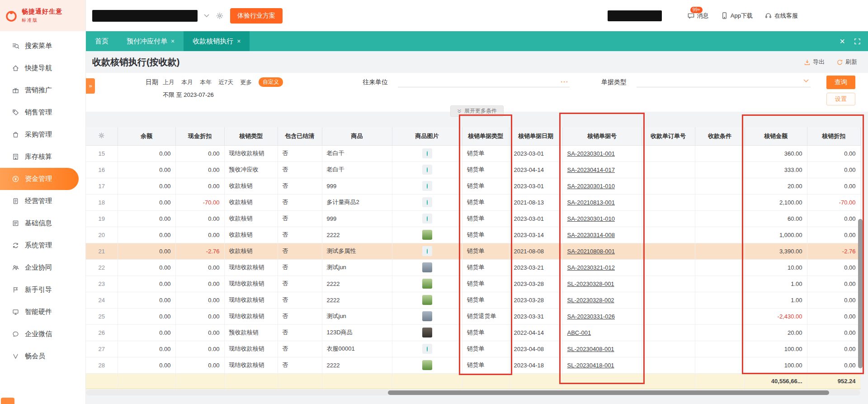 This screenshot has width=868, height=404. Describe the element at coordinates (256, 16) in the screenshot. I see `experience-plan-button: 体验行业方案` at that location.